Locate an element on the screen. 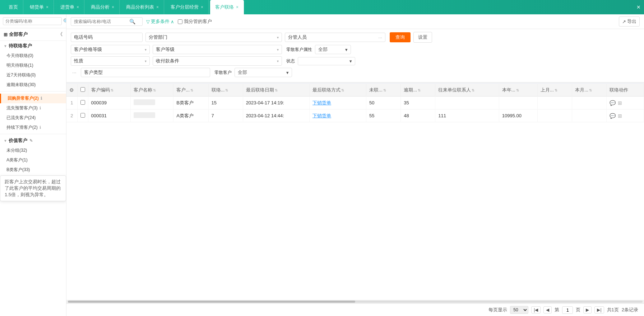 This screenshot has width=644, height=316. manager-filter: 分管人员 ··· is located at coordinates (335, 37).